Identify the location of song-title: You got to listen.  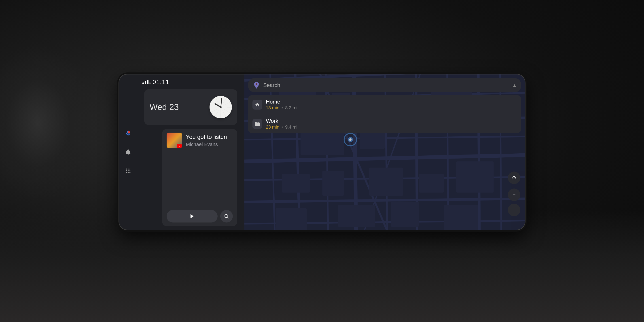
(209, 137).